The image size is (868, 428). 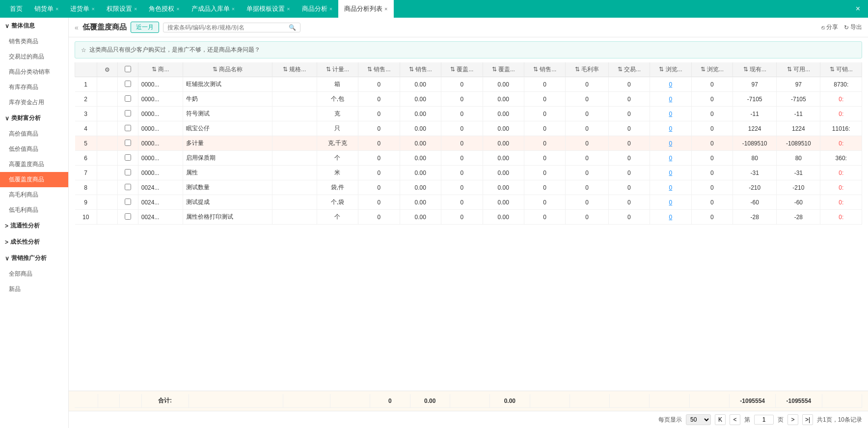 What do you see at coordinates (34, 258) in the screenshot?
I see `sidebar-group-marketing: ∨ 营销推广分析` at bounding box center [34, 258].